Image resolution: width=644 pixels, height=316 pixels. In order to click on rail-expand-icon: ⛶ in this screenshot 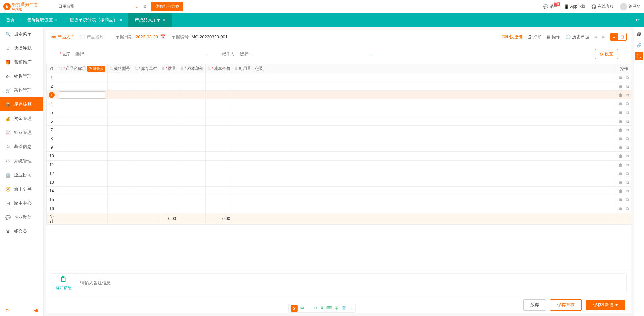, I will do `click(639, 56)`.